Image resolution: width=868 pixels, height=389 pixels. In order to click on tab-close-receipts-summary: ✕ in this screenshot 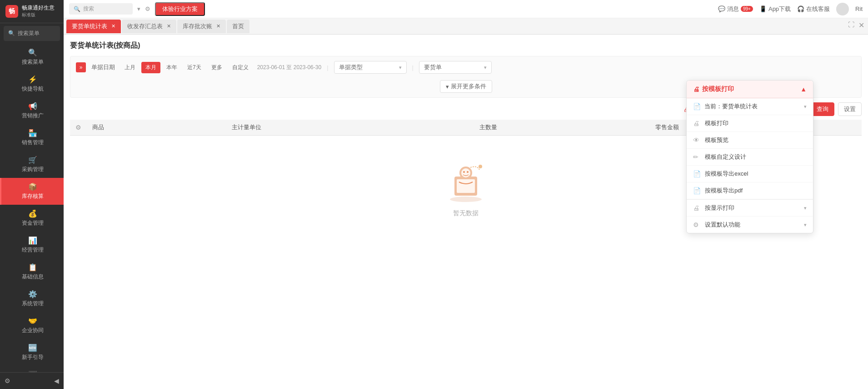, I will do `click(169, 26)`.